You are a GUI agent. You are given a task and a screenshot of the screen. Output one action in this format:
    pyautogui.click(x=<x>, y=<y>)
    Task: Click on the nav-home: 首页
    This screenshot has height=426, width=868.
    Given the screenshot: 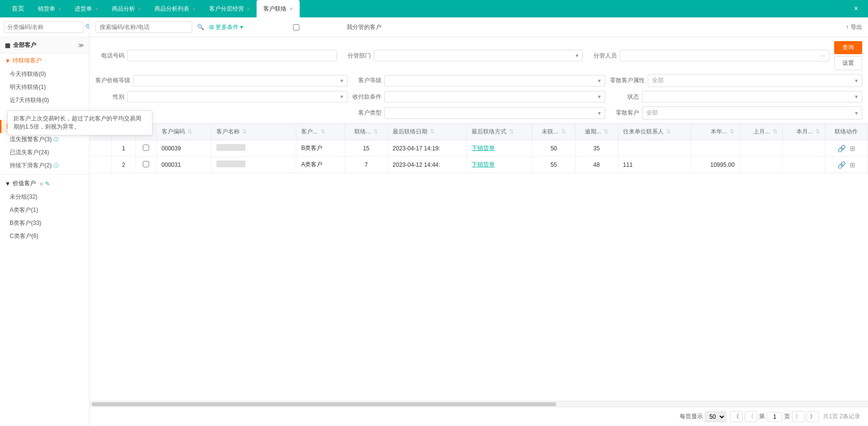 What is the action you would take?
    pyautogui.click(x=18, y=9)
    